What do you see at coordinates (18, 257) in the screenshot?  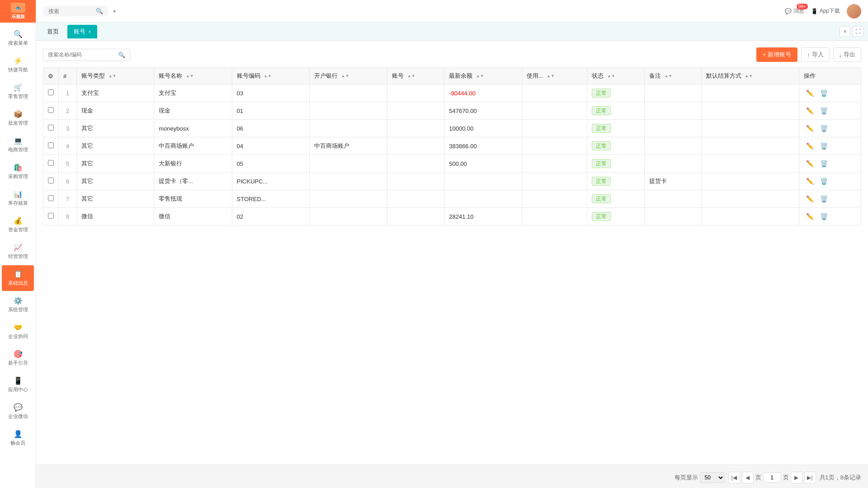 I see `sidebar-label-ops-mgmt: 经营管理` at bounding box center [18, 257].